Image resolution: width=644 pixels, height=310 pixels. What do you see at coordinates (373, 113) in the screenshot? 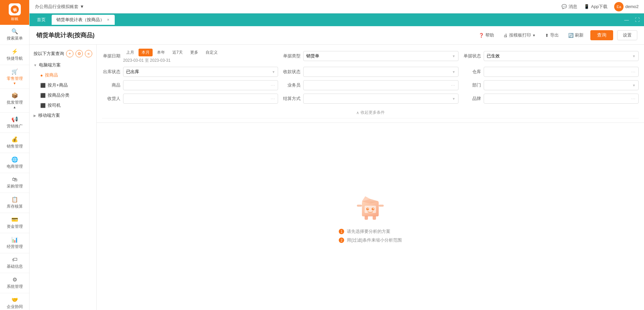
I see `collapse-label: 收起更多条件` at bounding box center [373, 113].